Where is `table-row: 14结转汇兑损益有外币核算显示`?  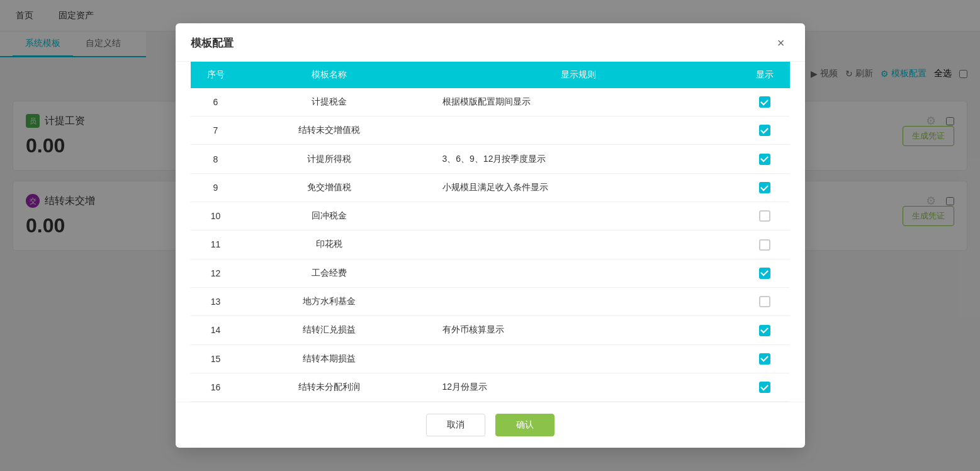 table-row: 14结转汇兑损益有外币核算显示 is located at coordinates (490, 330).